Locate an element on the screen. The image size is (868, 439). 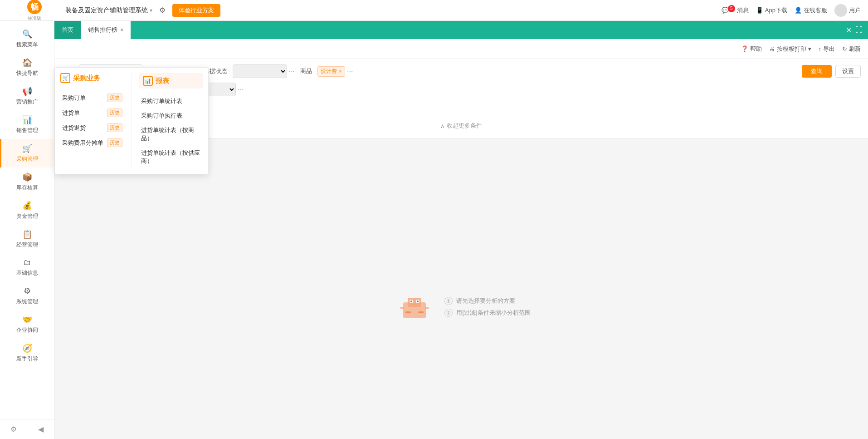
notification-label: 消息 is located at coordinates (743, 10).